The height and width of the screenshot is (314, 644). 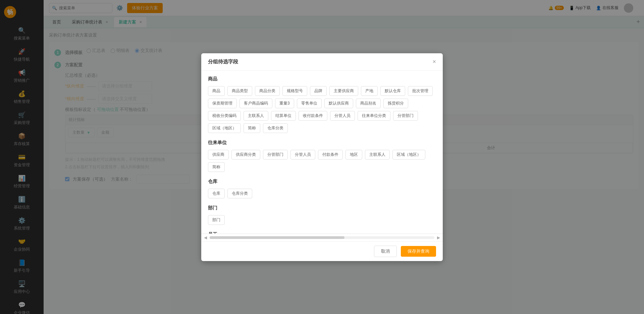 I want to click on tag-department: 部门, so click(x=216, y=220).